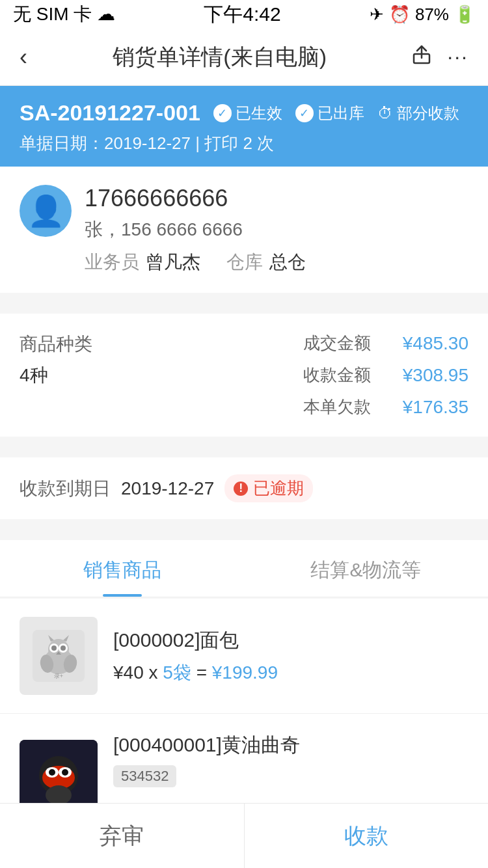 Image resolution: width=488 pixels, height=868 pixels. I want to click on status-delivered: ✓ 已出库, so click(330, 113).